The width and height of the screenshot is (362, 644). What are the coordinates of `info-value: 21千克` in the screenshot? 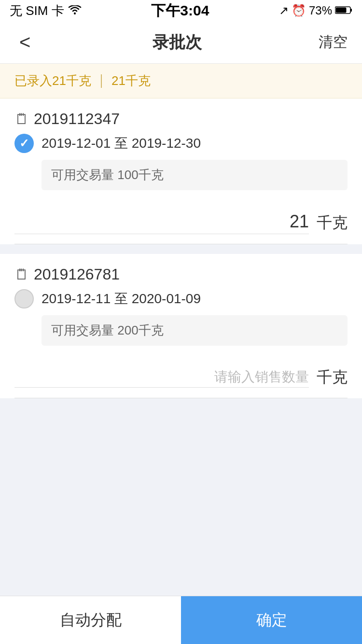 It's located at (131, 81).